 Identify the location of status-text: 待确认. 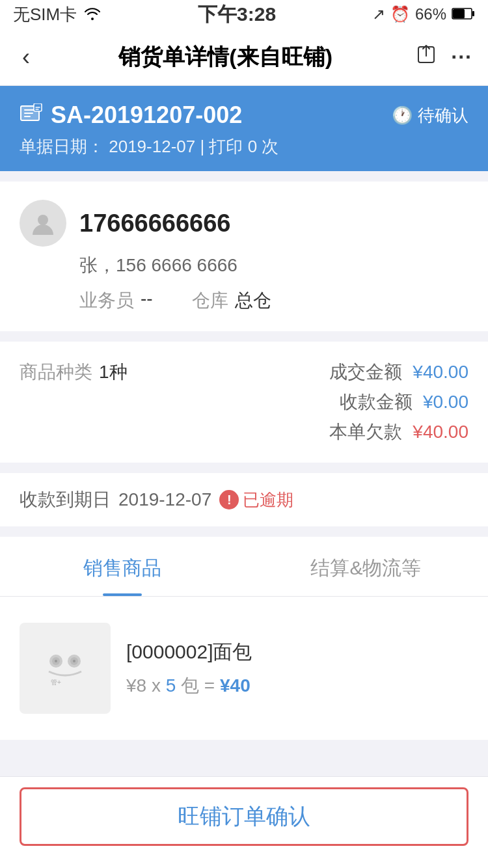
(443, 116).